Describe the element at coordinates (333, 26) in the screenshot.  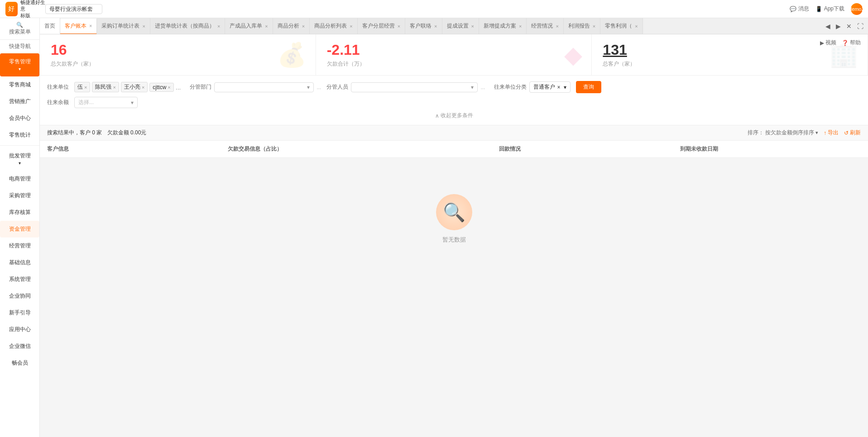
I see `tab-product-analysis-list: 商品分析列表 ×` at that location.